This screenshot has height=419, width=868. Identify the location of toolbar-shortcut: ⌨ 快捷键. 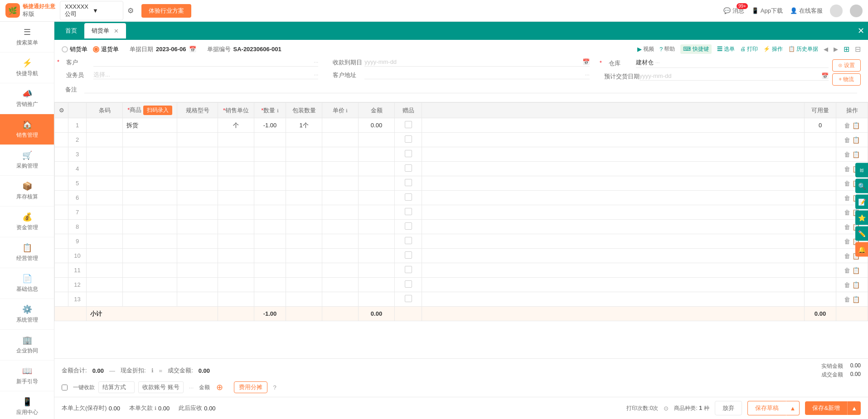
(696, 49).